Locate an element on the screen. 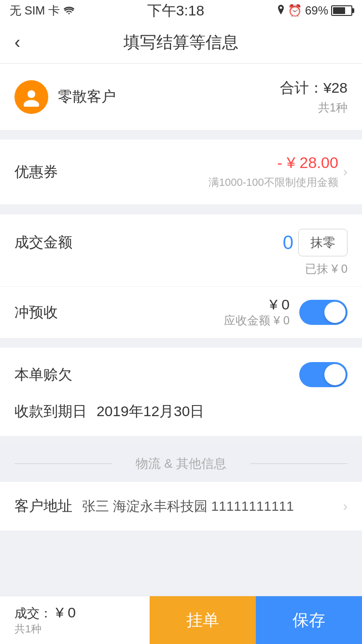 Image resolution: width=362 pixels, height=644 pixels. due-date-row: 收款到期日 2019年12月30日 is located at coordinates (181, 411).